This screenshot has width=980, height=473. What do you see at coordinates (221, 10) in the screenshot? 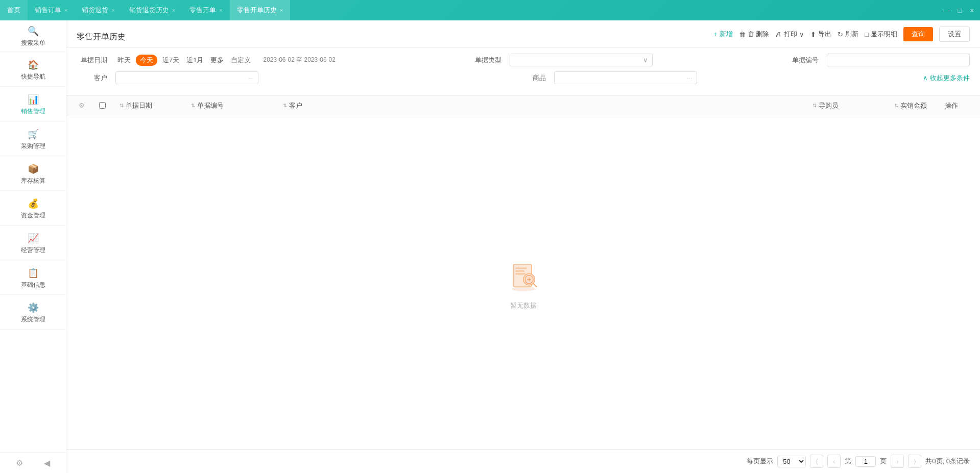
I see `tab-retail-open-close: ×` at bounding box center [221, 10].